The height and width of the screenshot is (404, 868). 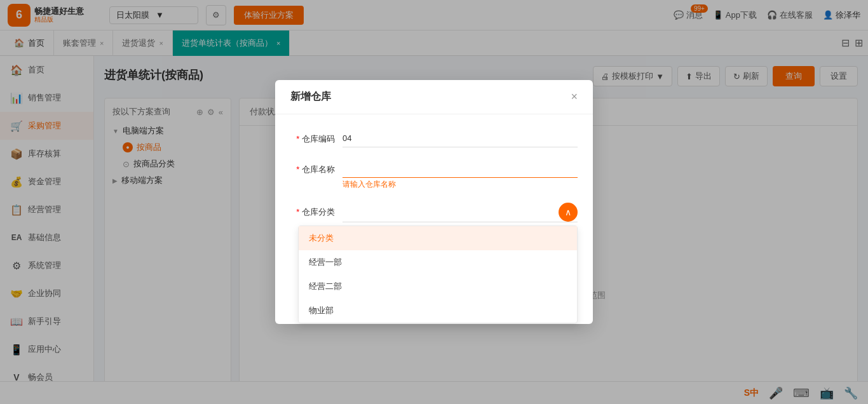 What do you see at coordinates (434, 212) in the screenshot?
I see `form-row-category: 仓库分类 ∧ 未分类 经营一部 经营二部 物业部` at bounding box center [434, 212].